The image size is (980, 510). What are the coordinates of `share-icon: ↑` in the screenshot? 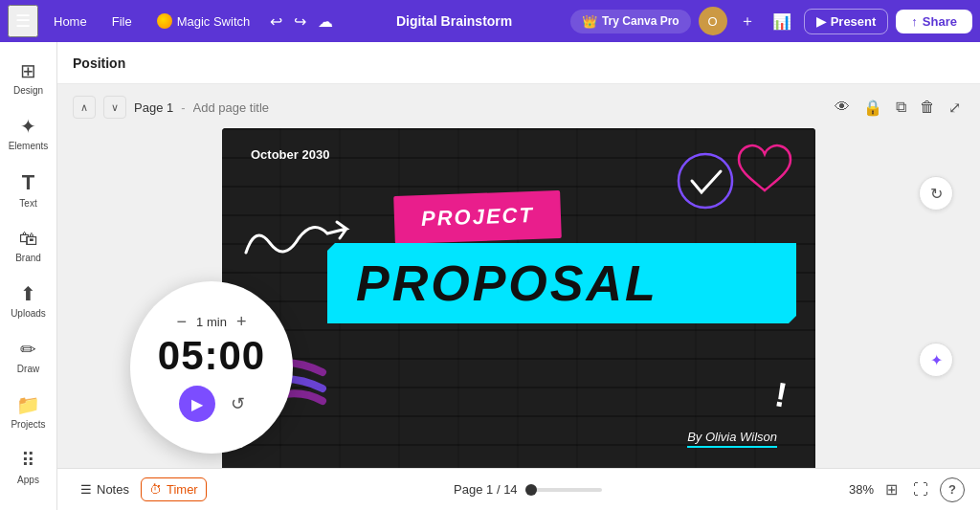 It's located at (915, 21).